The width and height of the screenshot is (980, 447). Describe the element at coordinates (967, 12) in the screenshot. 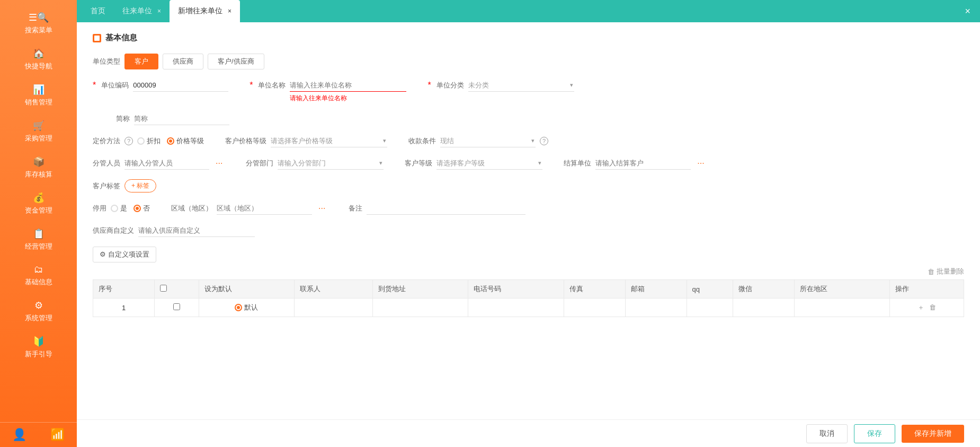

I see `window-close-btn: ×` at that location.